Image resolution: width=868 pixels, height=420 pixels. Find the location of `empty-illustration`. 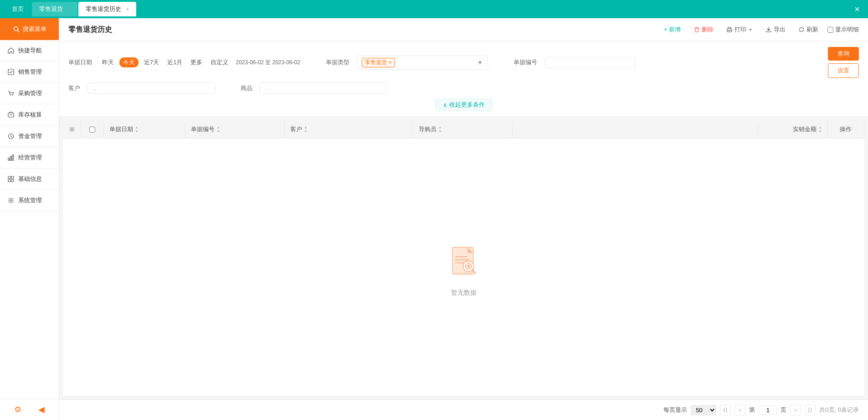

empty-illustration is located at coordinates (464, 261).